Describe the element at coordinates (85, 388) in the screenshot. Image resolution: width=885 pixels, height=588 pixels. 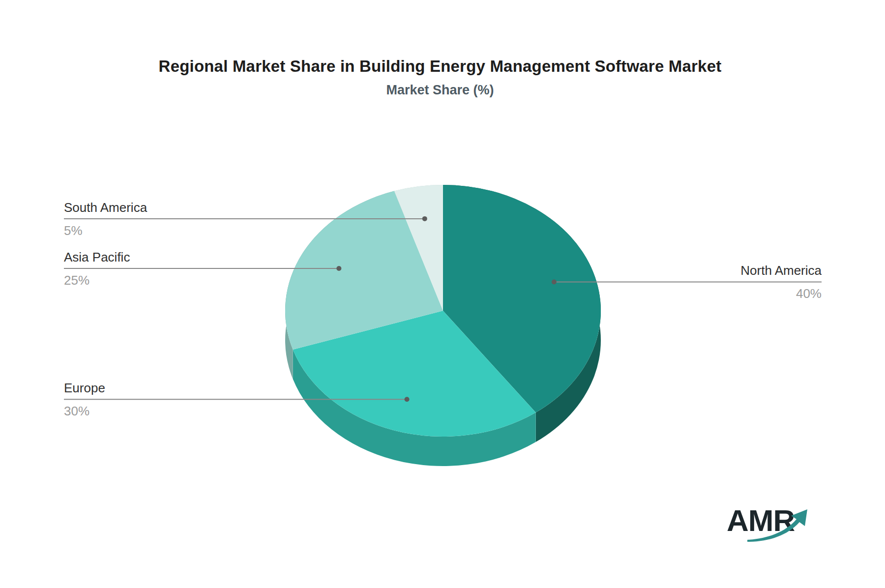
I see `slice-label-europe: Europe` at that location.